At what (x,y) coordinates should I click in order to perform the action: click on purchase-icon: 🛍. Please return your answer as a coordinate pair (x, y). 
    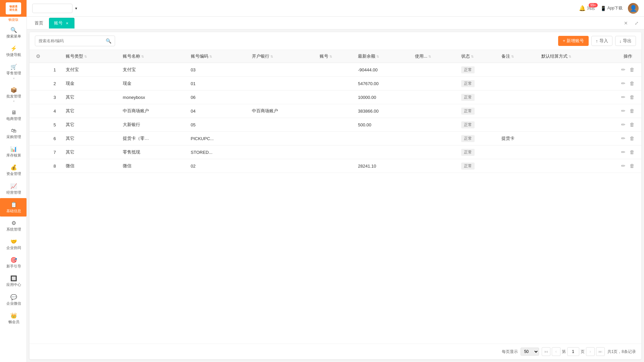
    Looking at the image, I should click on (14, 131).